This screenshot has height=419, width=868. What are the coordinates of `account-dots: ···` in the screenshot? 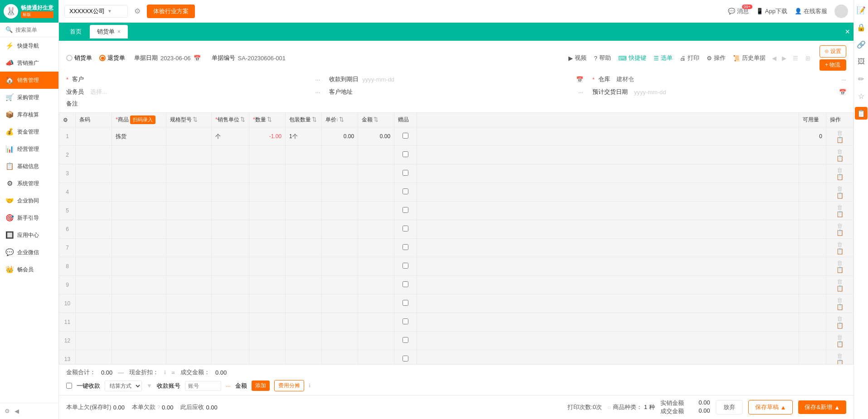 It's located at (228, 386).